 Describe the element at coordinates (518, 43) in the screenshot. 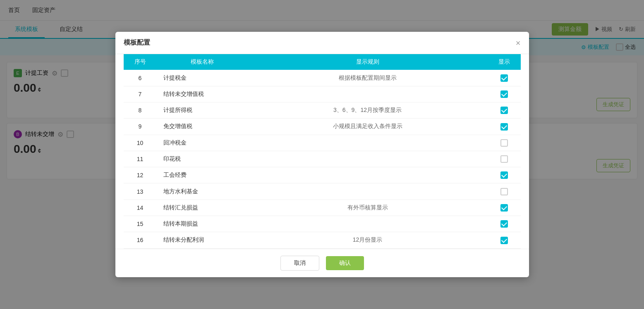

I see `modal-close-button: ×` at that location.